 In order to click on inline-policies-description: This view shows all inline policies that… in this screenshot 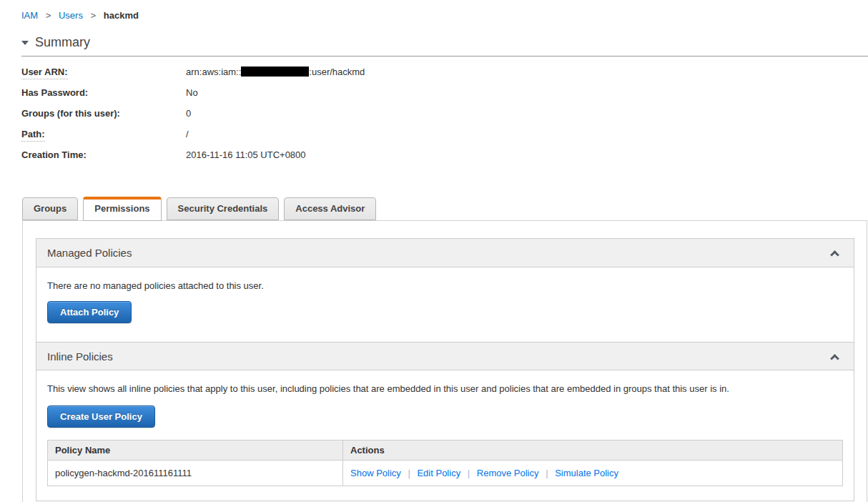, I will do `click(445, 389)`.